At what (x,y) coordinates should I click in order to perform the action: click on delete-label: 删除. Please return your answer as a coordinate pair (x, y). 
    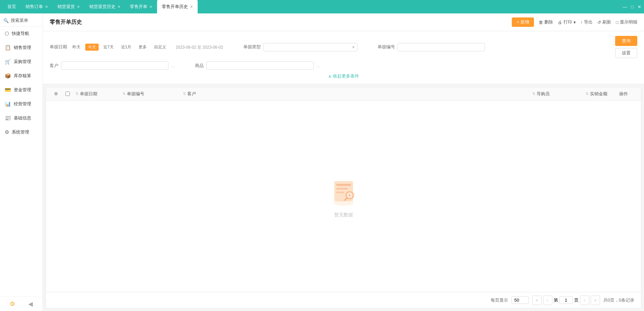
    Looking at the image, I should click on (549, 22).